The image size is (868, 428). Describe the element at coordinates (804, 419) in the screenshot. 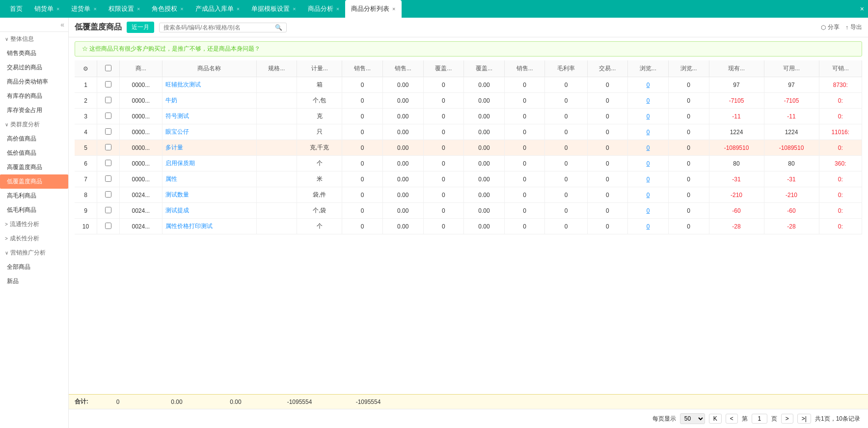

I see `last-page-button: >|` at that location.